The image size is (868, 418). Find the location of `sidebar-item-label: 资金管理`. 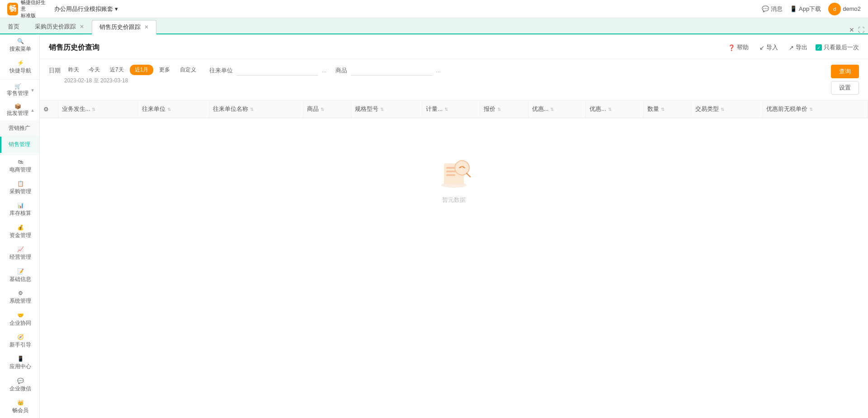

sidebar-item-label: 资金管理 is located at coordinates (20, 235).